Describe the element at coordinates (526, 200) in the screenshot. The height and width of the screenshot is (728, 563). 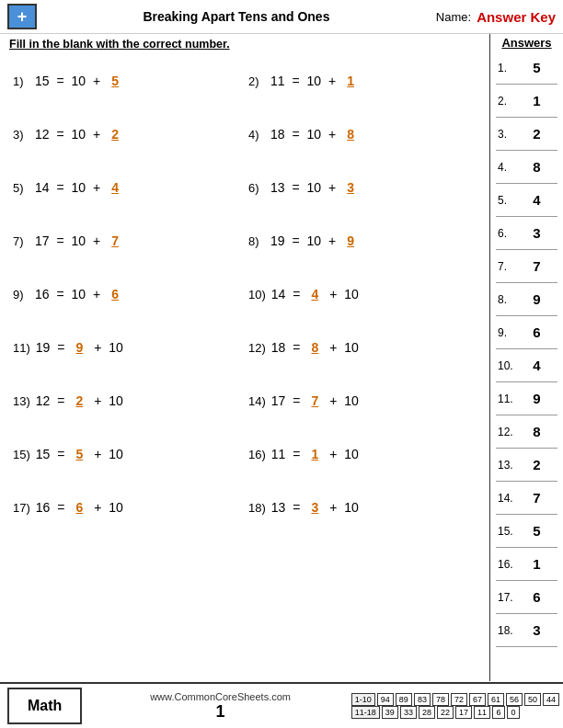
I see `answer-key-item: 5.4` at that location.